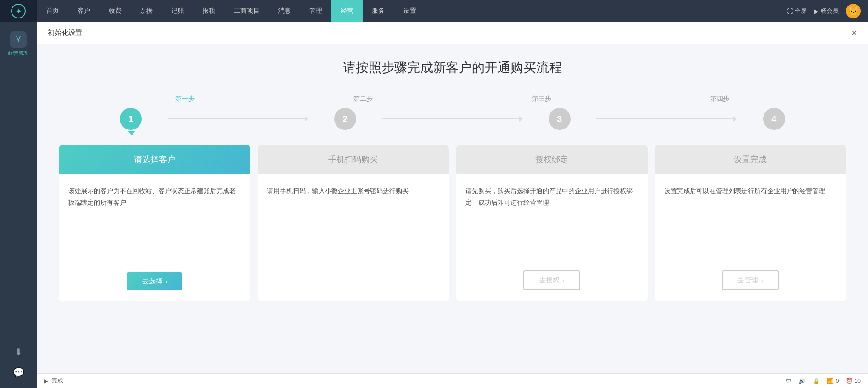 The height and width of the screenshot is (388, 868). Describe the element at coordinates (747, 280) in the screenshot. I see `goto-manage-label: 去管理` at that location.